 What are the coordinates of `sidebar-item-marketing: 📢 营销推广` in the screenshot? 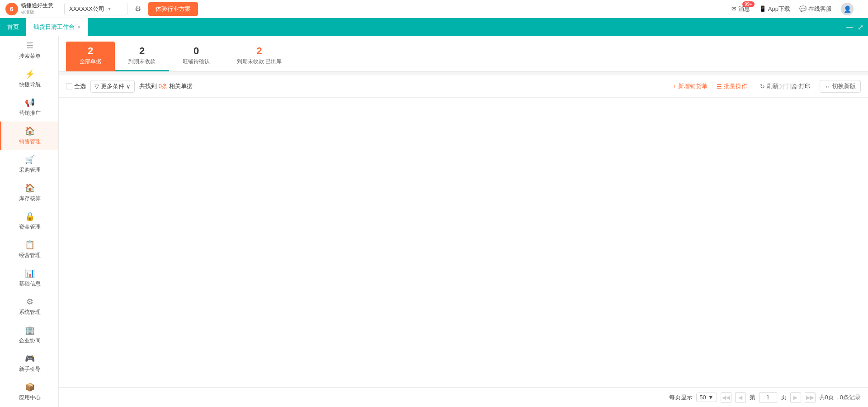 It's located at (29, 108).